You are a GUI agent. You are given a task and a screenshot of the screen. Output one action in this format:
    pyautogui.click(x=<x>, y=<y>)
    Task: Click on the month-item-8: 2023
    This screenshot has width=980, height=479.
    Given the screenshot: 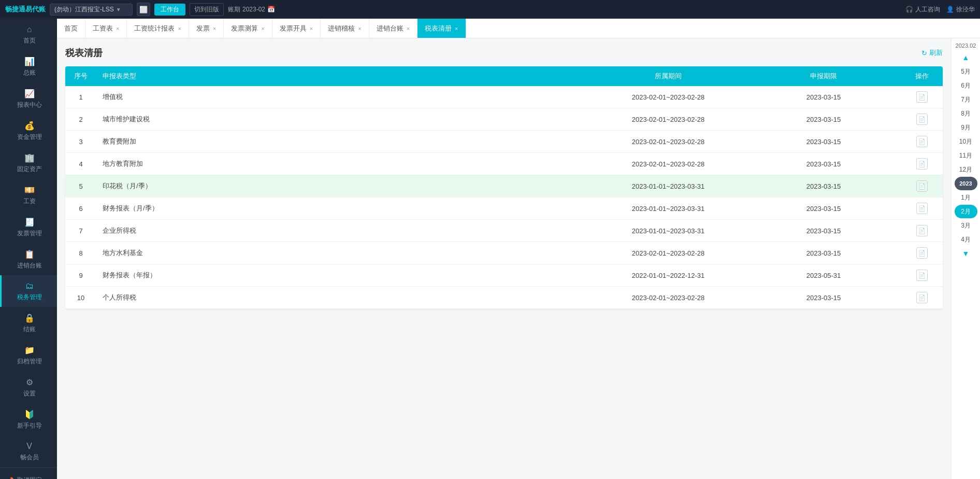 What is the action you would take?
    pyautogui.click(x=966, y=184)
    